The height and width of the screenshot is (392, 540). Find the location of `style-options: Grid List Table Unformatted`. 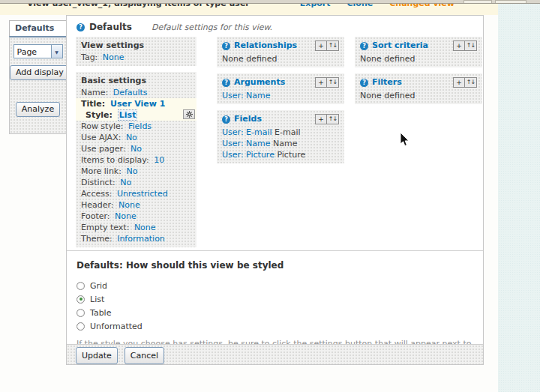

style-options: Grid List Table Unformatted is located at coordinates (274, 306).